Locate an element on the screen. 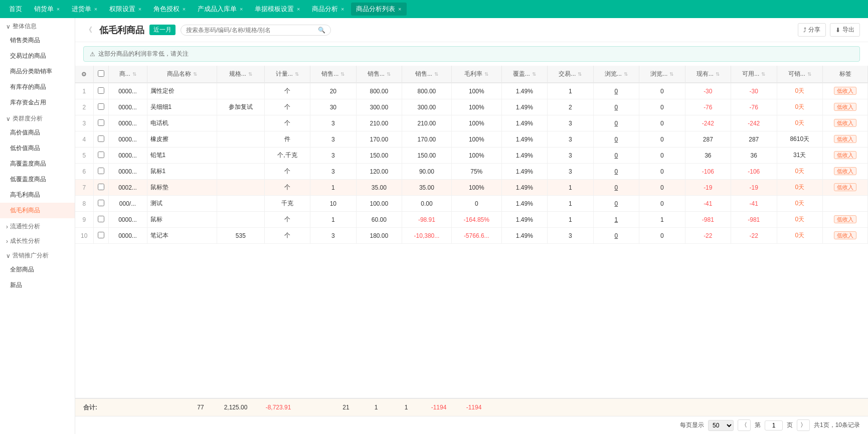 The width and height of the screenshot is (868, 434). next-page-button: 〉 is located at coordinates (803, 425).